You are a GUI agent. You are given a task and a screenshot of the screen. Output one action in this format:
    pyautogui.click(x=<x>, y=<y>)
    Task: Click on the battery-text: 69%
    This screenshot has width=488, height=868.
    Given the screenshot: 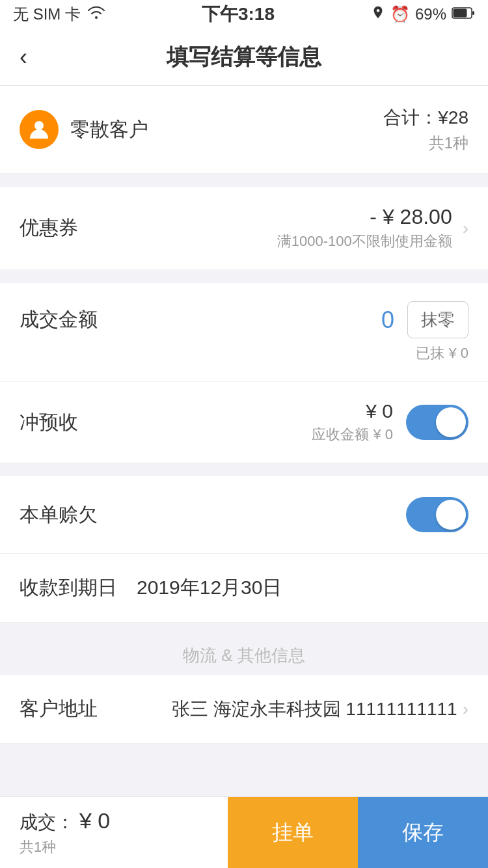 What is the action you would take?
    pyautogui.click(x=431, y=14)
    